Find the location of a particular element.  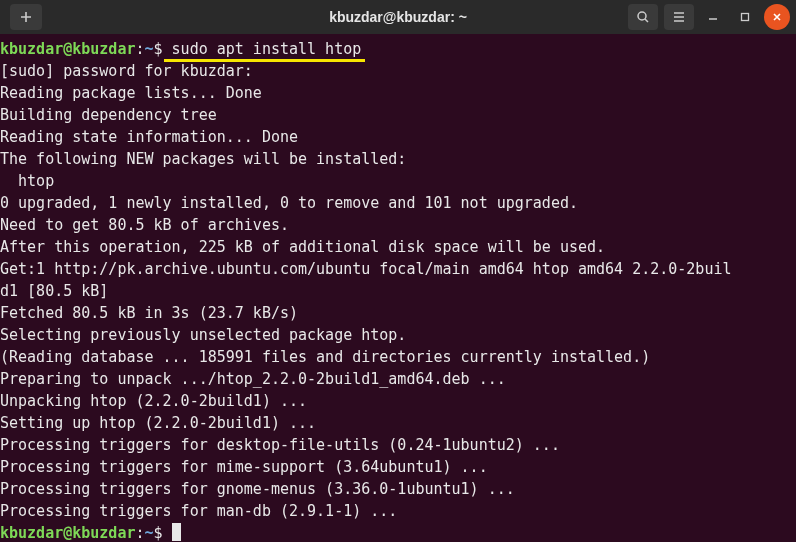

plus-icon is located at coordinates (26, 17).